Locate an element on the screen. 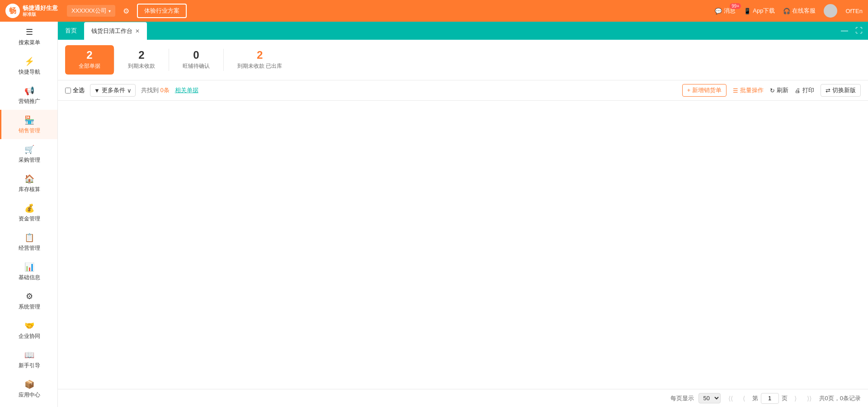 This screenshot has height=407, width=868. basic-info-icon: 📊 is located at coordinates (29, 267).